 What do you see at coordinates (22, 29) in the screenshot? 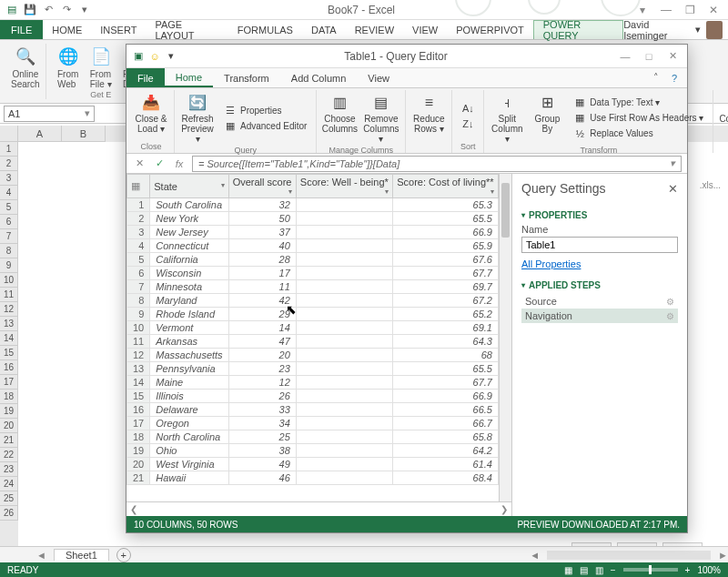
I see `tab-file: FILE` at bounding box center [22, 29].